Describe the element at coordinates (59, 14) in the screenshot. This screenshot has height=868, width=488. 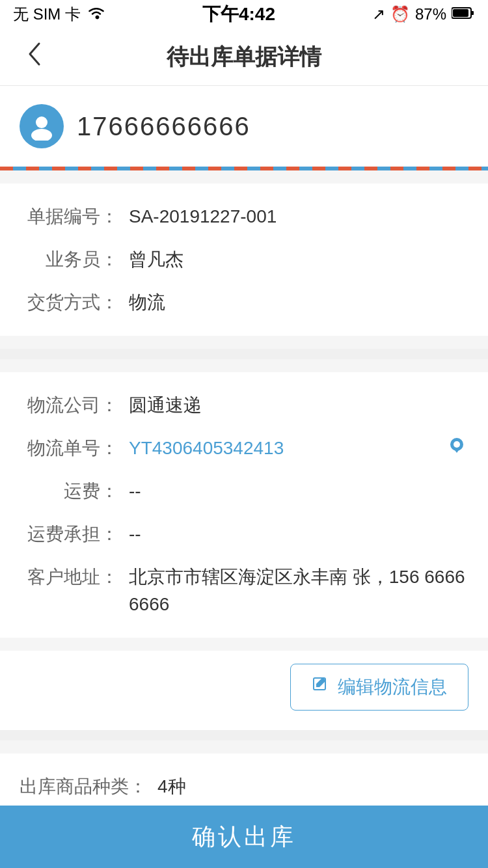
I see `status-left: 无 SIM 卡` at that location.